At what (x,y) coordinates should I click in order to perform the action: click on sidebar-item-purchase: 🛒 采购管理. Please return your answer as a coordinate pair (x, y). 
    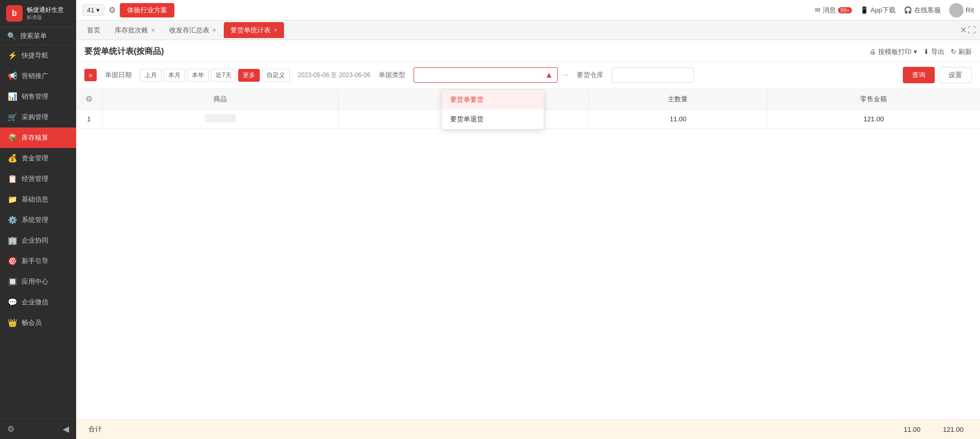
    Looking at the image, I should click on (38, 117).